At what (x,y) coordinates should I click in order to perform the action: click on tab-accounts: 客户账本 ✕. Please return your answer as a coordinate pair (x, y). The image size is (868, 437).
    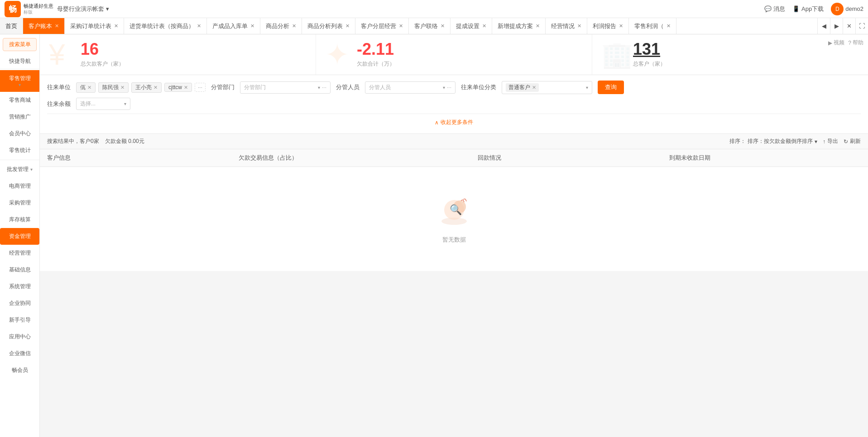
    Looking at the image, I should click on (44, 26).